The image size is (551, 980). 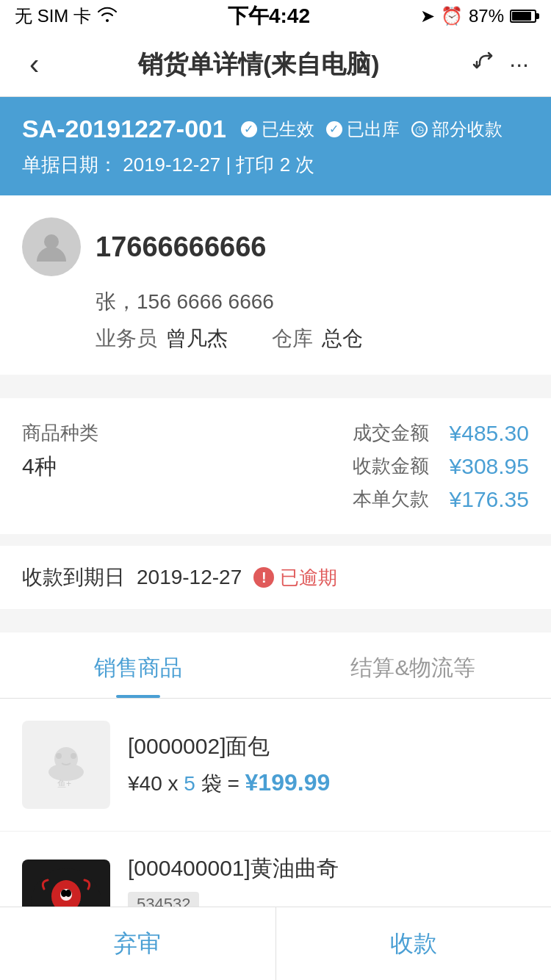 I want to click on amount-value: ¥485.30, so click(x=485, y=433).